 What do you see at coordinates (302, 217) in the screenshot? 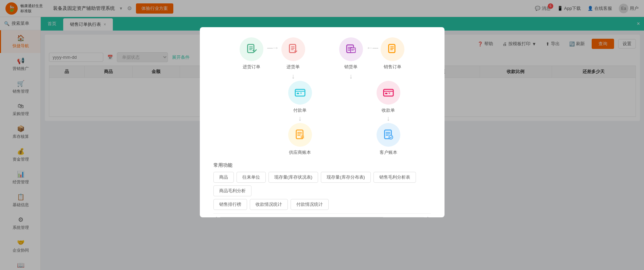
I see `scrollbar-thumb` at bounding box center [302, 217].